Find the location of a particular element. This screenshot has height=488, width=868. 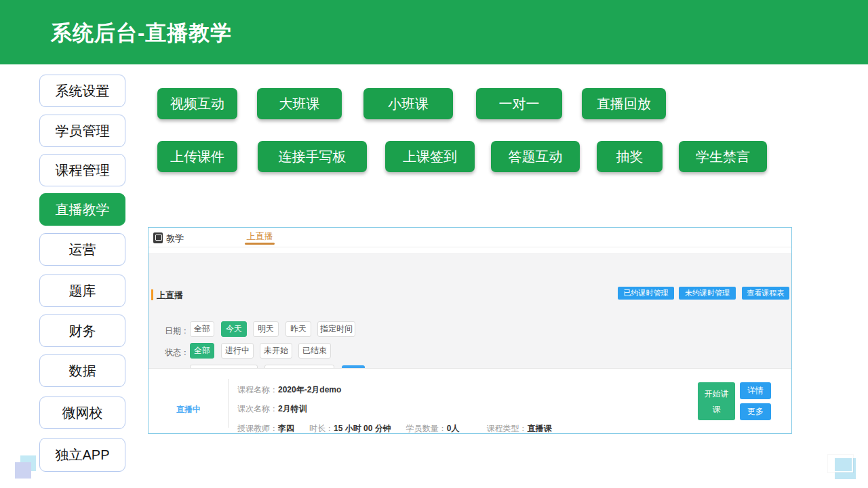

sidebar-item-data: 数据 is located at coordinates (83, 371).